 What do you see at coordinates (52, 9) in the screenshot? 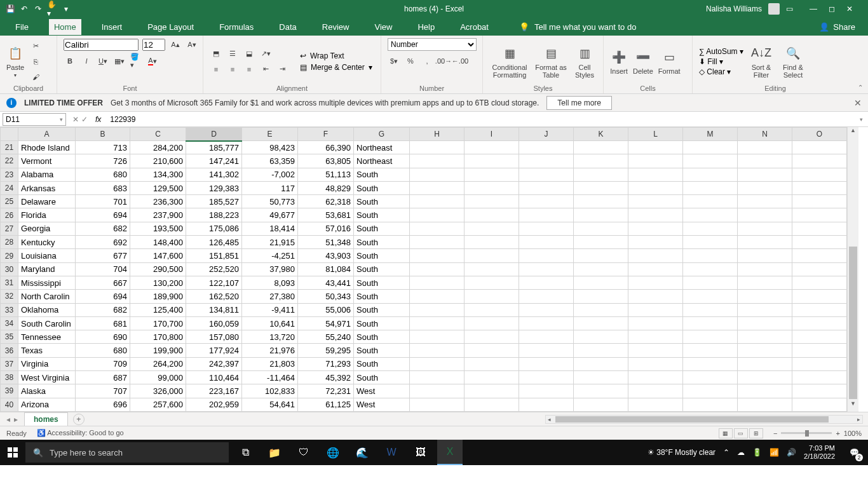
I see `touch-mode-icon: ✋▾` at bounding box center [52, 9].